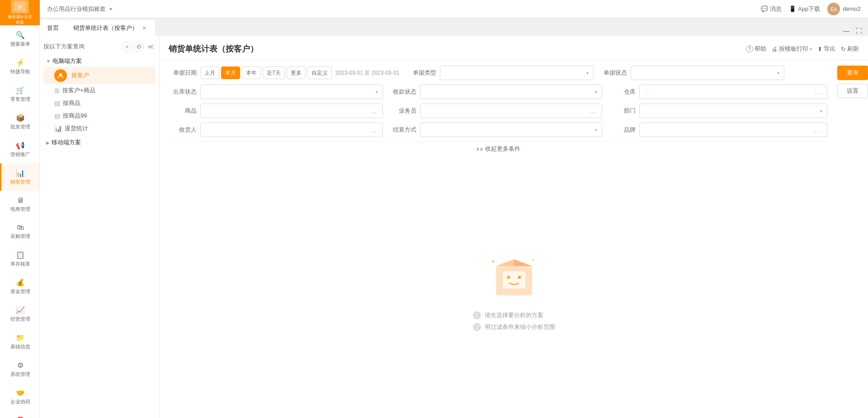 Image resolution: width=868 pixels, height=418 pixels. I want to click on sidebar-item-system: ⚙ 系统管理, so click(20, 369).